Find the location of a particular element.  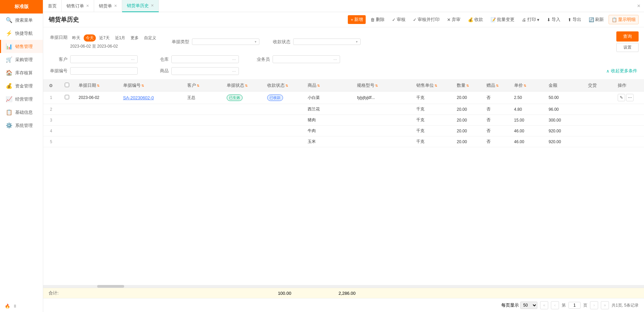

salesperson-text-input is located at coordinates (304, 59).